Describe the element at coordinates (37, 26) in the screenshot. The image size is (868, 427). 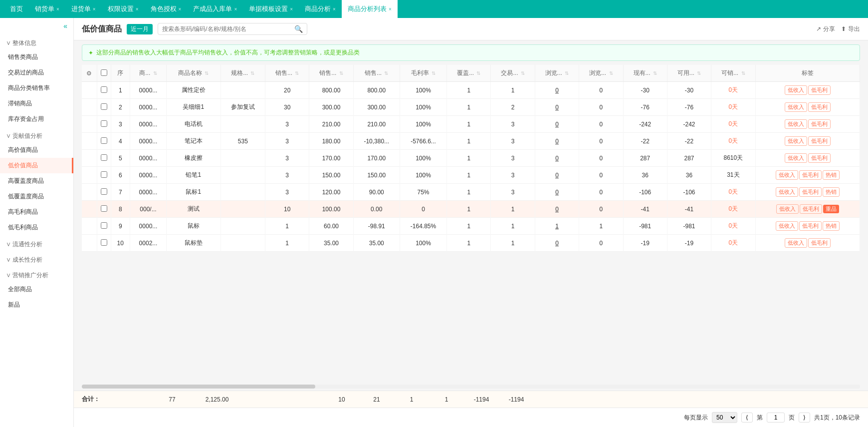
I see `sidebar-collapse-button: «` at that location.